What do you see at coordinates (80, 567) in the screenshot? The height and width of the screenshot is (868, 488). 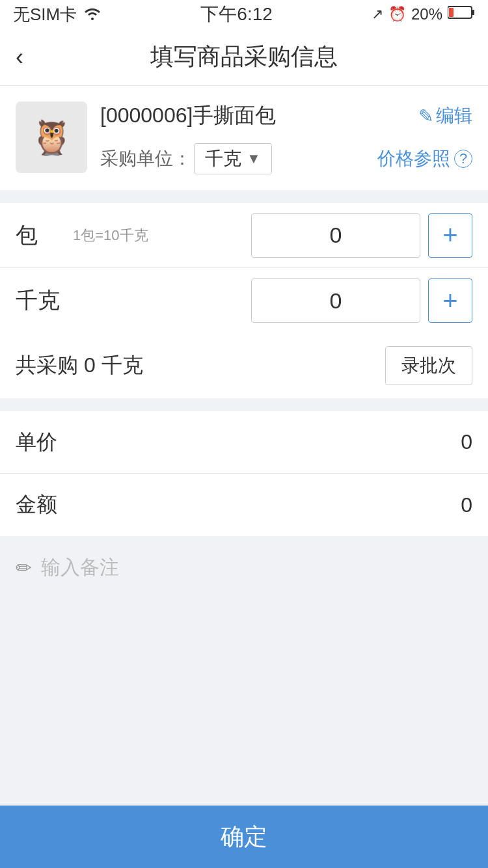 I see `notes-placeholder: 输入备注` at bounding box center [80, 567].